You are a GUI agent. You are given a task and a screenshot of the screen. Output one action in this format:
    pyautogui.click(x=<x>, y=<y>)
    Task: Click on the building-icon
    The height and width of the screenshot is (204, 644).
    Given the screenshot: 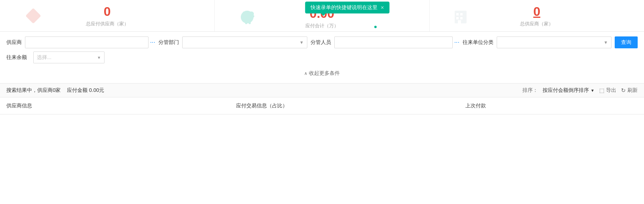 What is the action you would take?
    pyautogui.click(x=461, y=16)
    